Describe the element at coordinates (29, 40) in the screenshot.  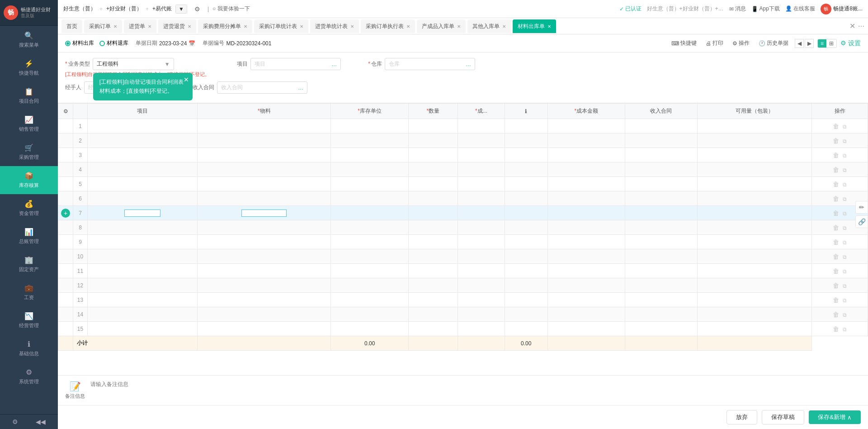
I see `sidebar-item-搜索菜单: 🔍搜索菜单` at that location.